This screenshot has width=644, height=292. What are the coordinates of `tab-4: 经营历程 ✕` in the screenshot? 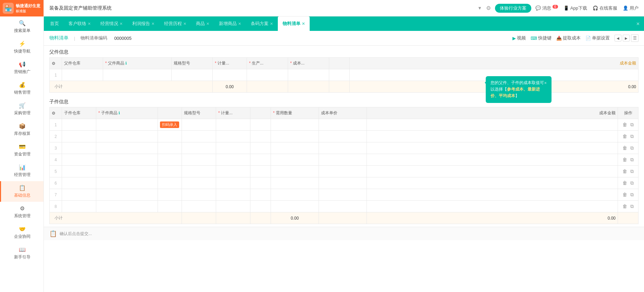 It's located at (175, 24).